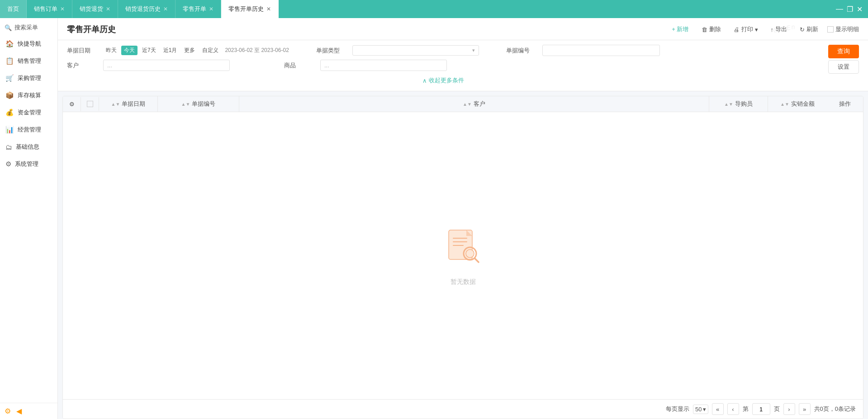 The height and width of the screenshot is (419, 868). What do you see at coordinates (601, 51) in the screenshot?
I see `order-no-input` at bounding box center [601, 51].